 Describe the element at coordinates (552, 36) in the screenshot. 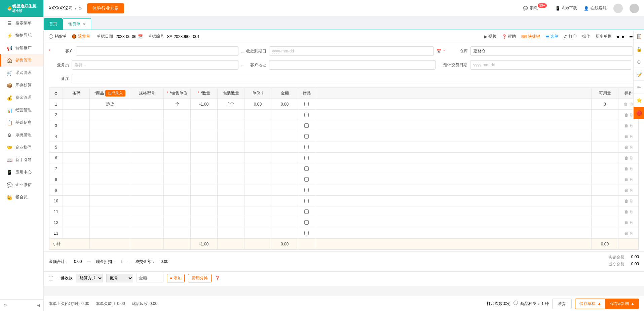

I see `select-action: ☰ 选单` at that location.